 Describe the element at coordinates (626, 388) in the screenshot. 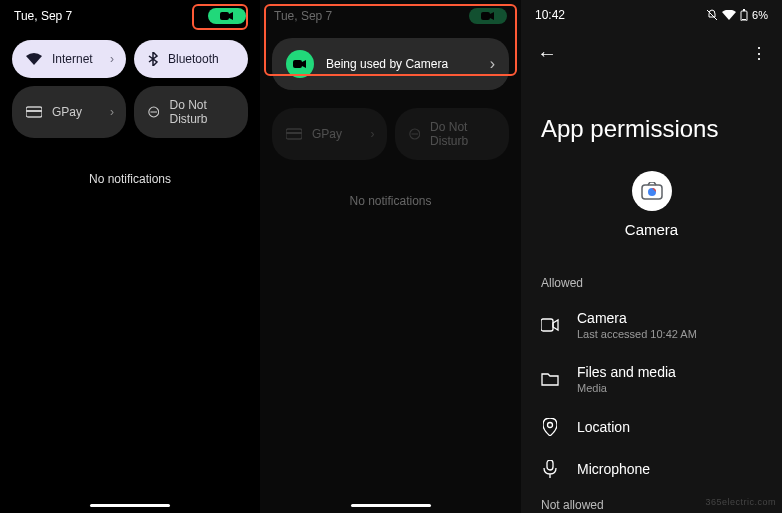

I see `permission-sublabel: Media` at that location.